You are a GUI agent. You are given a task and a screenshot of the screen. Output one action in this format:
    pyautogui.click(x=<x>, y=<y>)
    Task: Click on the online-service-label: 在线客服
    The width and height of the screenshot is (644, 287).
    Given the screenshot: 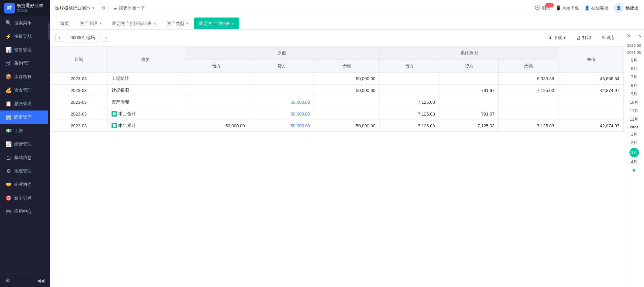 What is the action you would take?
    pyautogui.click(x=600, y=8)
    